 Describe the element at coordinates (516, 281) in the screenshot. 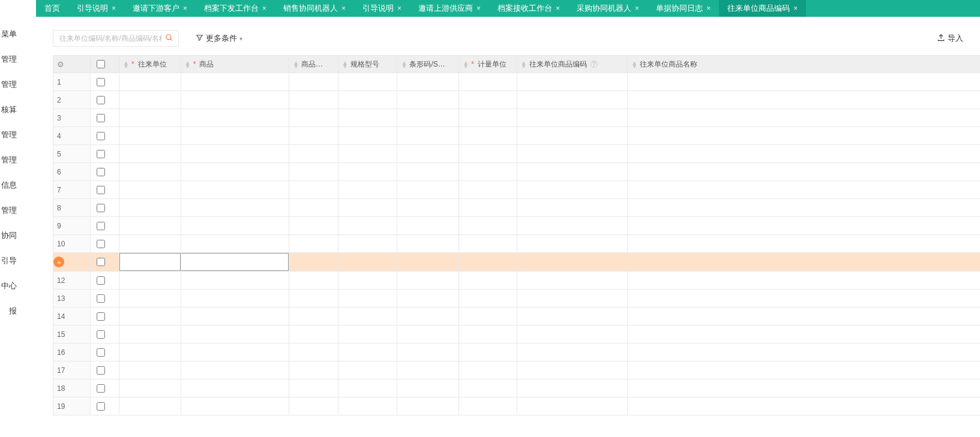

I see `table-row: 12` at that location.